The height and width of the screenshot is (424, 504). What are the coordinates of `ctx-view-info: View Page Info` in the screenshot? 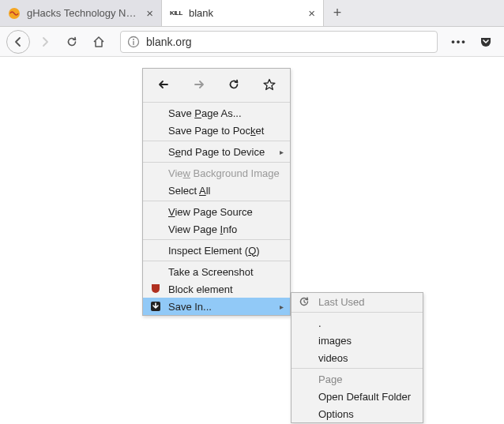 It's located at (216, 229).